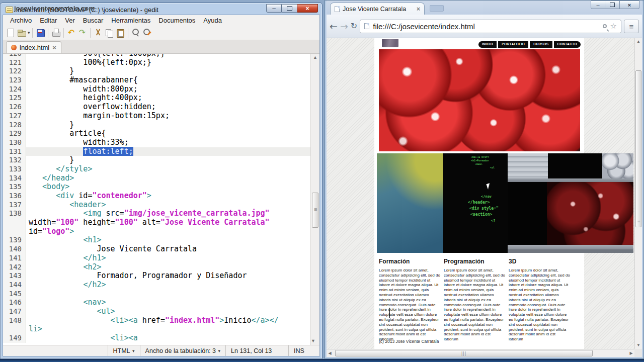 The image size is (644, 362). What do you see at coordinates (157, 125) in the screenshot?
I see `code-line: 128 }` at bounding box center [157, 125].